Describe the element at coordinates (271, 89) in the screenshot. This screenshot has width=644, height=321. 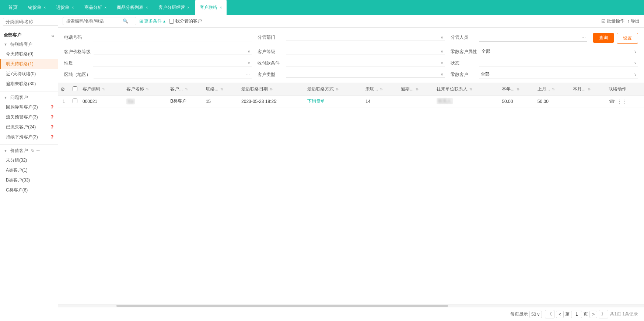
I see `sort-date-icon: ⇅` at that location.